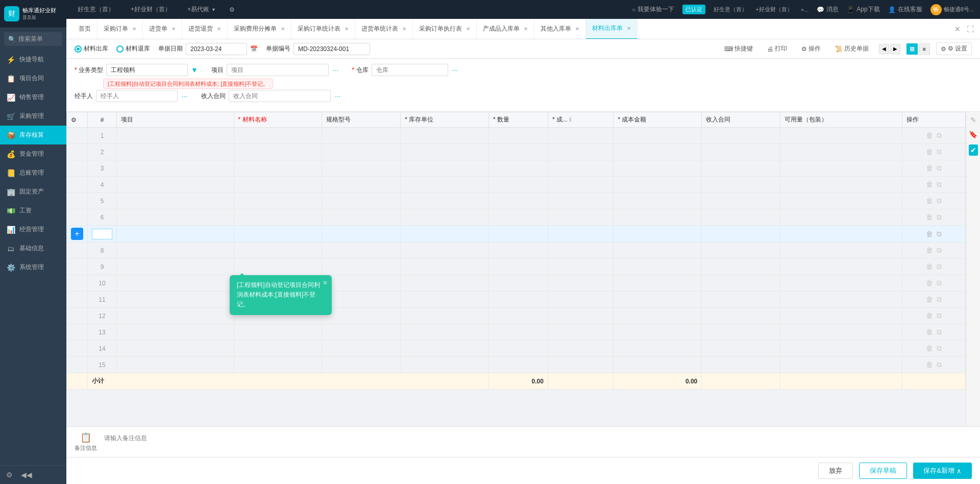  I want to click on sidebar-item-inventory: 📦 库存核算, so click(33, 135).